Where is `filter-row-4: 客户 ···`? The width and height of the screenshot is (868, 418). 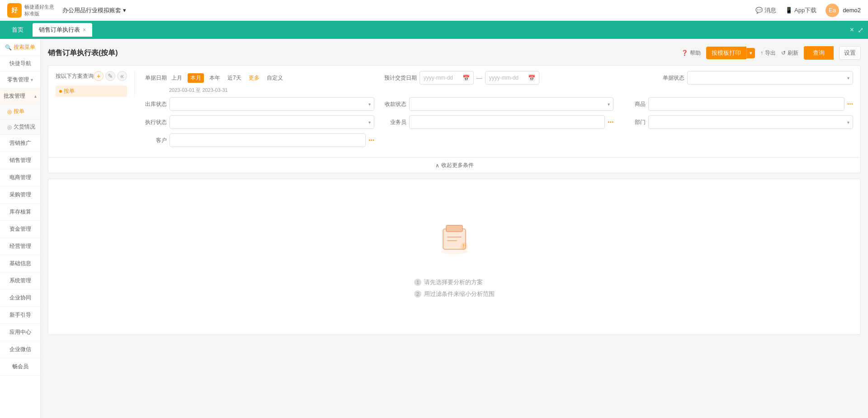 filter-row-4: 客户 ··· is located at coordinates (497, 140).